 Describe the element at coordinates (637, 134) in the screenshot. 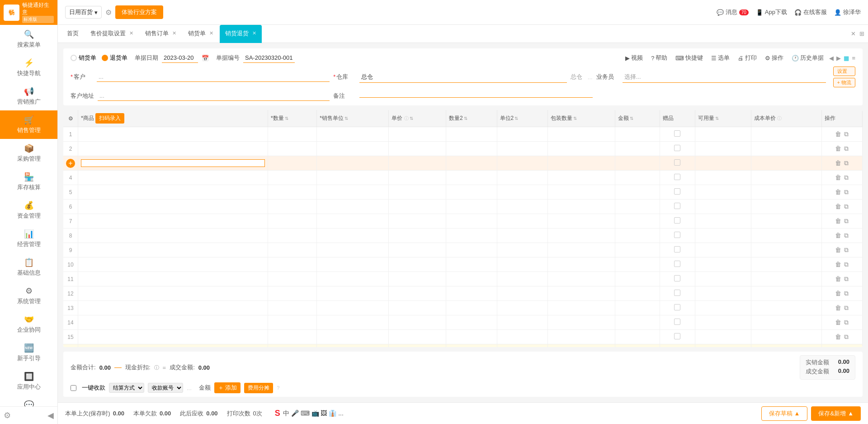

I see `row-1-amount` at that location.